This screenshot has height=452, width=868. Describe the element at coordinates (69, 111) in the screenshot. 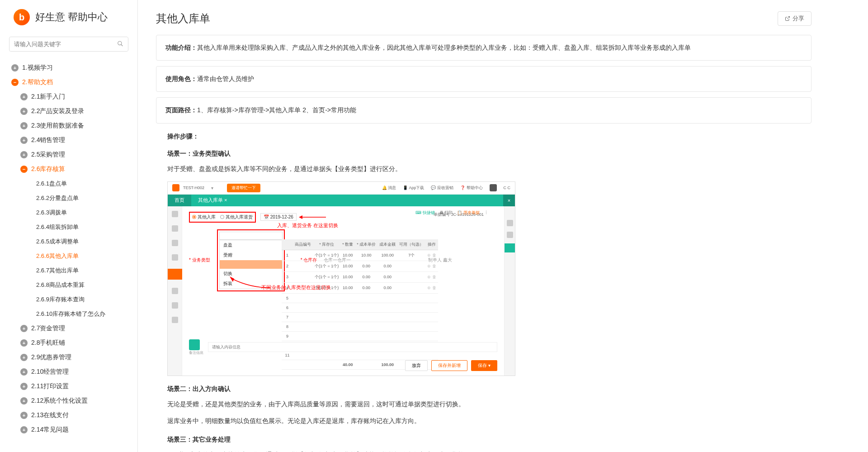

I see `nav-2-2: 2.2产品安装及登录` at that location.